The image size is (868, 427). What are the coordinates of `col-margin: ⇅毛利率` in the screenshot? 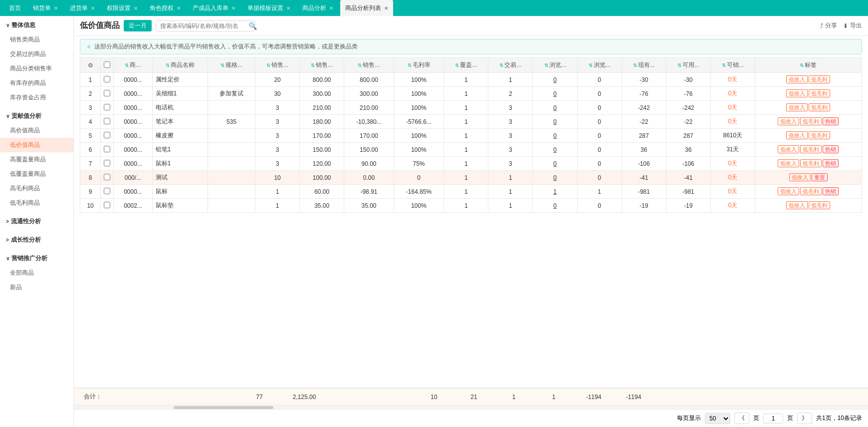 It's located at (419, 65).